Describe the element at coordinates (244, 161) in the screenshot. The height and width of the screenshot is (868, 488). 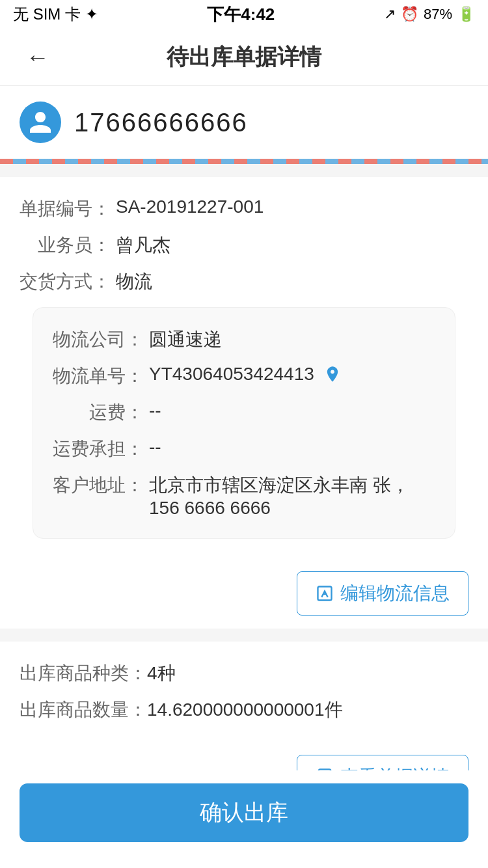
I see `dashed-separator` at that location.